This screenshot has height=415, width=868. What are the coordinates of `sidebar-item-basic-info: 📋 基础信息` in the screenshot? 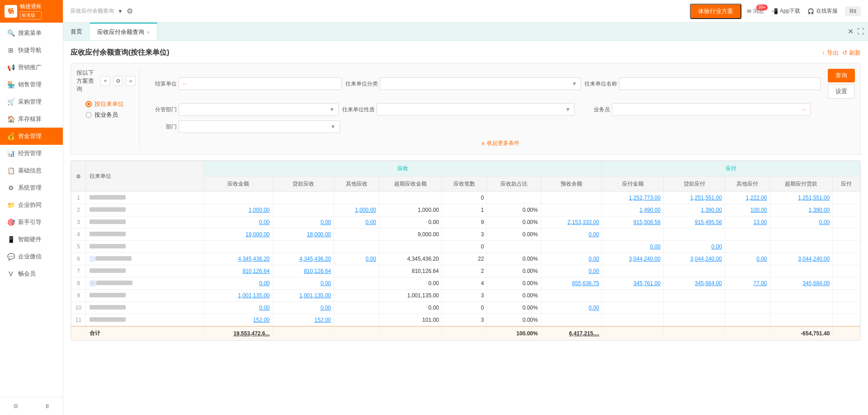 It's located at (32, 171).